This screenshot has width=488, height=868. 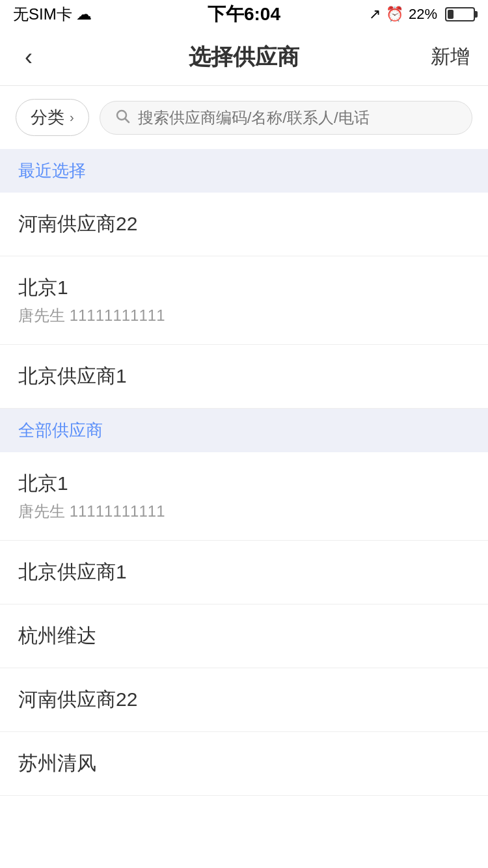 I want to click on new-supplier-button: 新增, so click(x=450, y=57).